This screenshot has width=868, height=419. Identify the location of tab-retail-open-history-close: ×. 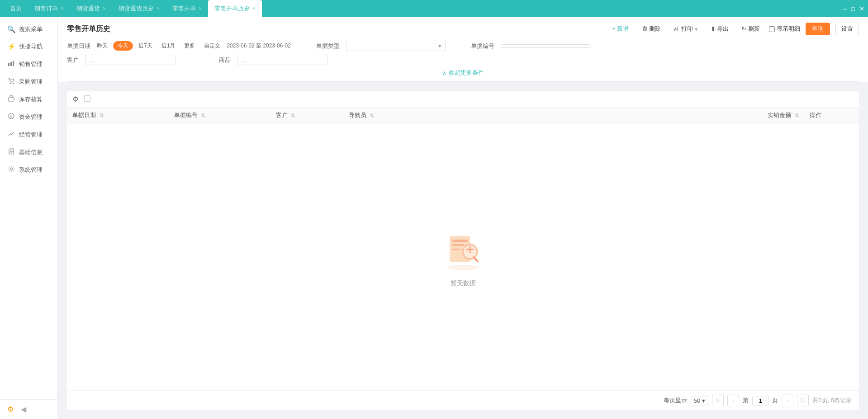
(254, 9).